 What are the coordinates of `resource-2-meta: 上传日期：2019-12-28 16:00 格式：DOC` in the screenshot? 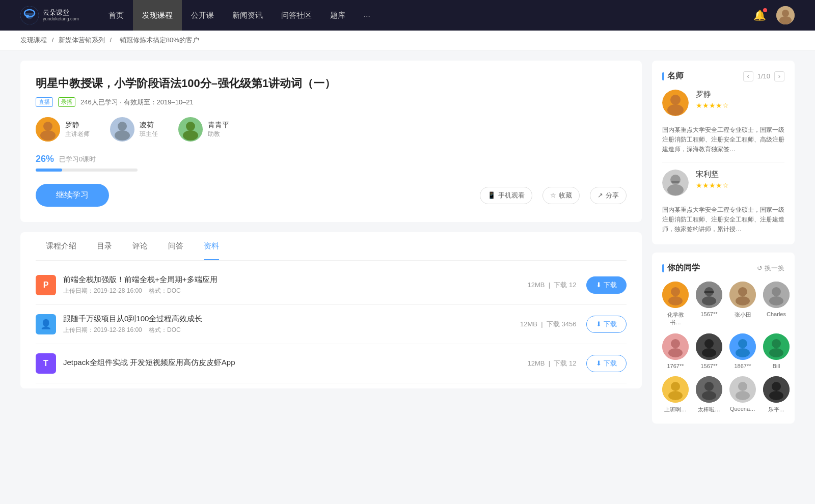 It's located at (291, 330).